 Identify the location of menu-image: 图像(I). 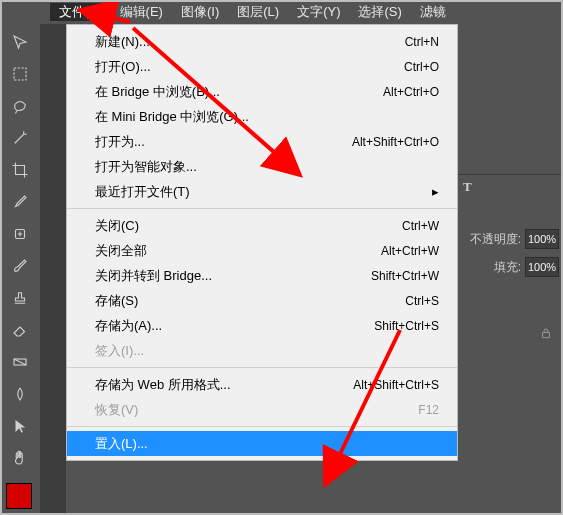
(200, 12).